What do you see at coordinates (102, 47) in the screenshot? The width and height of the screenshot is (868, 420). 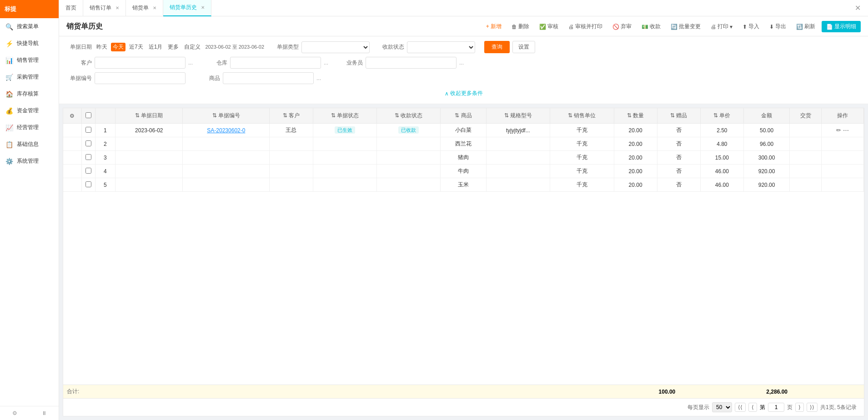 I see `shortcut-yesterday: 昨天` at bounding box center [102, 47].